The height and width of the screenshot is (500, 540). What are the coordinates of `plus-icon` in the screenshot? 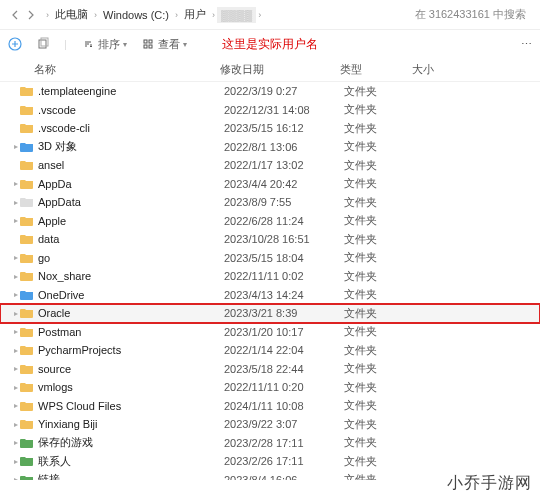 It's located at (15, 44).